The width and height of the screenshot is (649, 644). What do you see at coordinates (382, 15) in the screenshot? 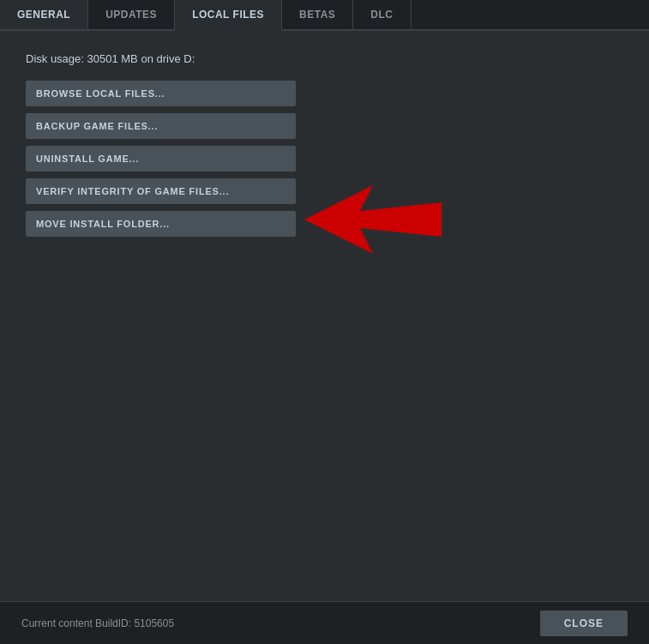
I see `tab-dlc: DLC` at bounding box center [382, 15].